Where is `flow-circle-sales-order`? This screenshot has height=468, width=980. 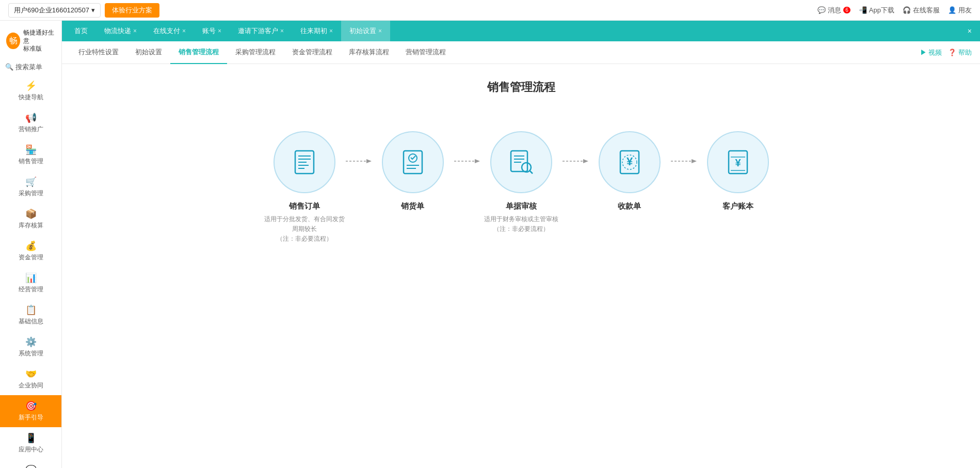
flow-circle-sales-order is located at coordinates (304, 162).